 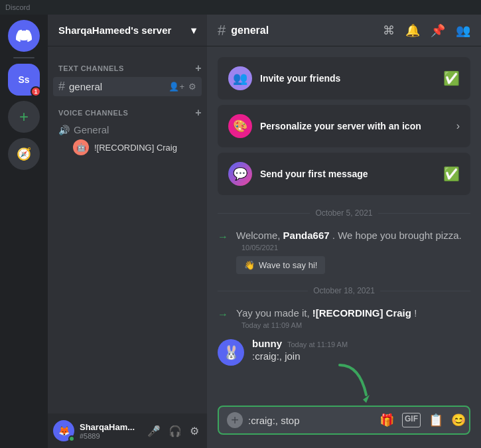 I want to click on explore-button: 🧭, so click(x=24, y=154).